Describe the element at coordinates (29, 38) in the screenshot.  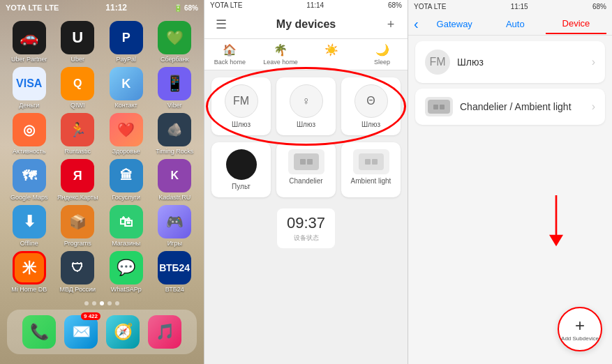
I see `uber-partner-icon: 🚗` at that location.